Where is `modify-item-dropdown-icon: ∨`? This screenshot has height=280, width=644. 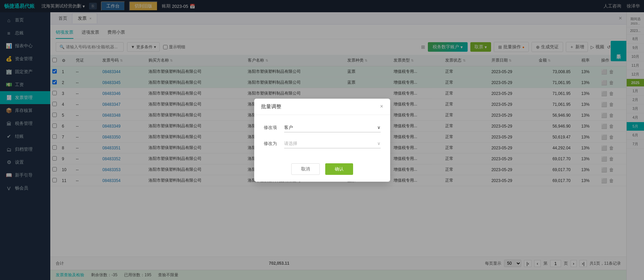
modify-item-dropdown-icon: ∨ is located at coordinates (379, 127).